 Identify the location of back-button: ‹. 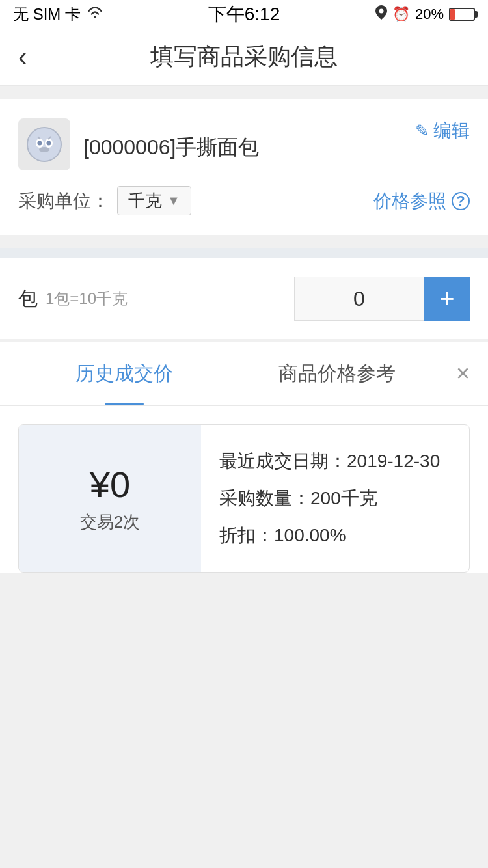
(22, 57).